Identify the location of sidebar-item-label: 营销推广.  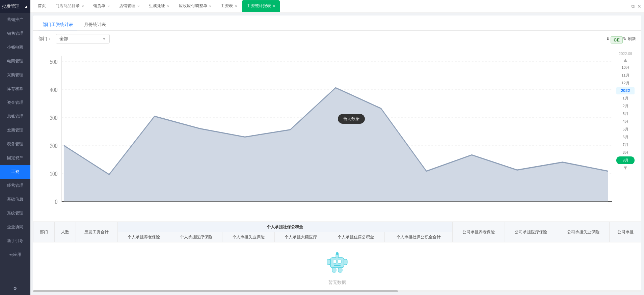
(15, 20).